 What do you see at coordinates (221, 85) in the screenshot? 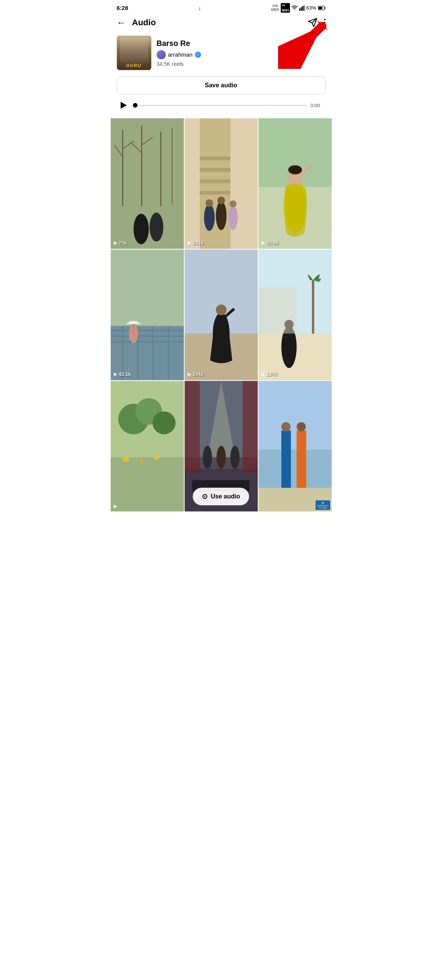
I see `save-audio-button: Save audio` at bounding box center [221, 85].